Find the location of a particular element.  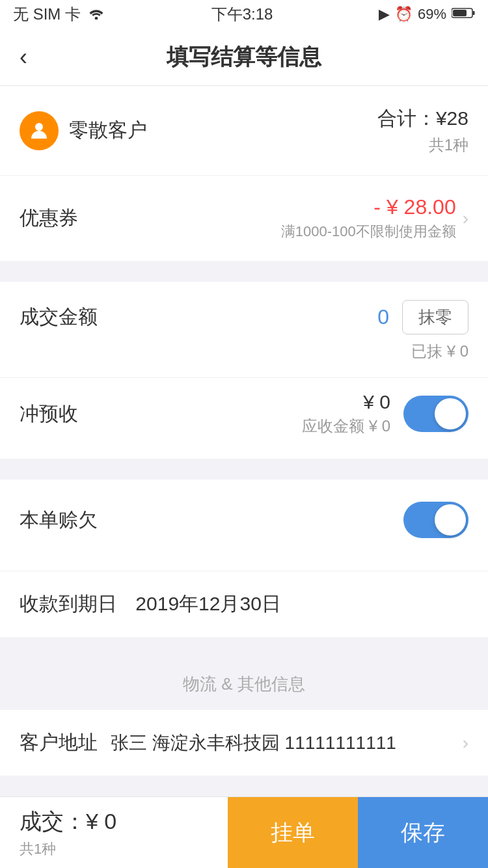

bottom-summary: 成交：¥ 0 共1种 is located at coordinates (114, 833).